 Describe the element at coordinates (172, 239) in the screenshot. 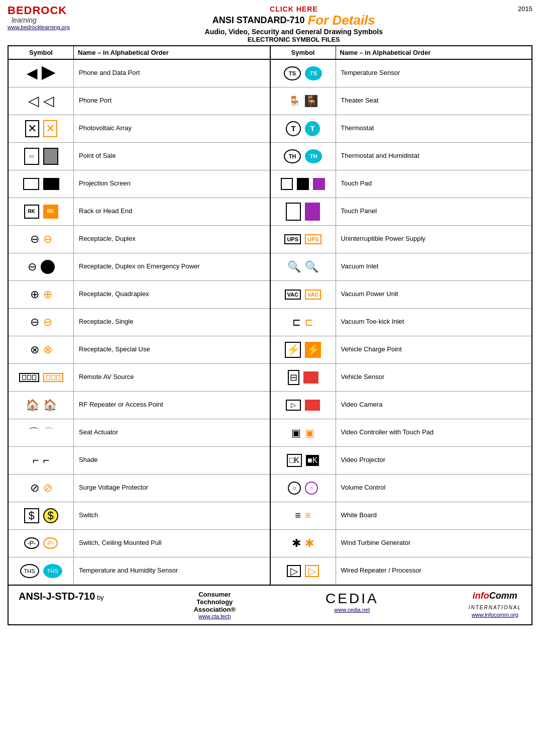

I see `name-cell: Receptacle, Duplex` at that location.